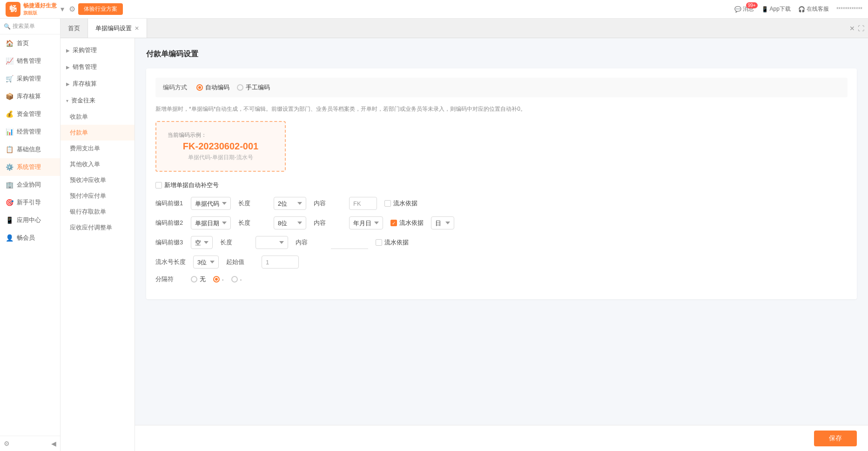  I want to click on serial3-checkbox: 流水依据, so click(392, 242).